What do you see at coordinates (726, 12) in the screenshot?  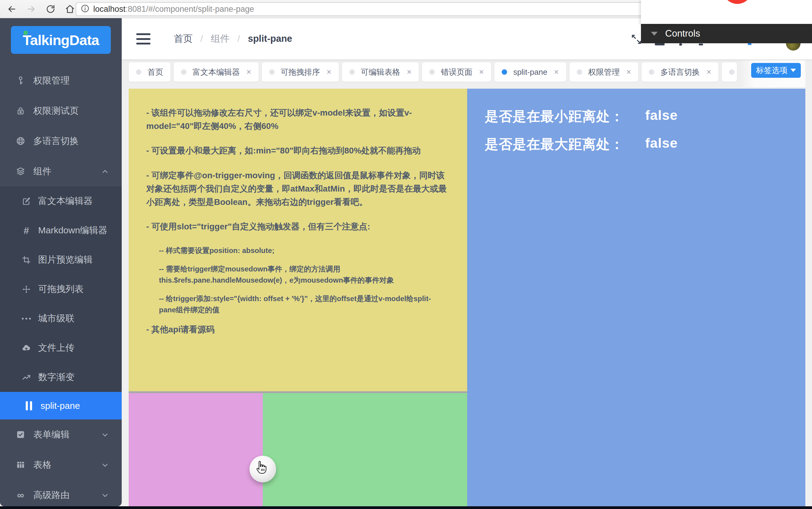 I see `controls-overlay-body` at bounding box center [726, 12].